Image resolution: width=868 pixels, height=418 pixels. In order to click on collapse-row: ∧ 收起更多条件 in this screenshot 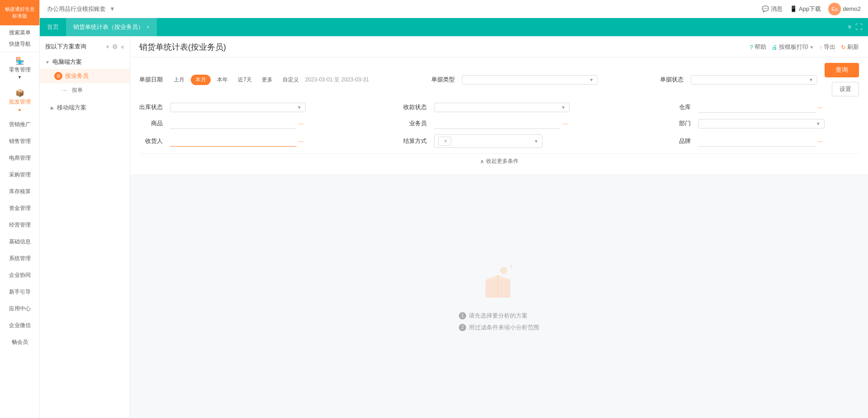, I will do `click(499, 161)`.